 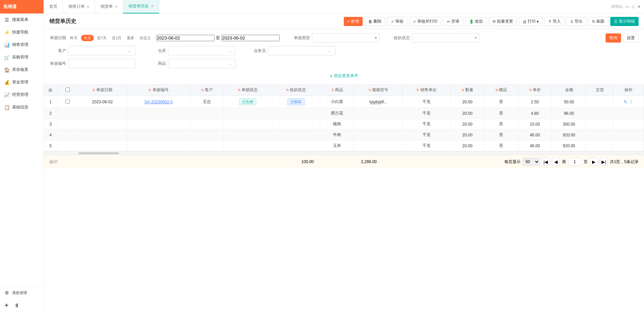 What do you see at coordinates (67, 90) in the screenshot?
I see `col-checkbox` at bounding box center [67, 90].